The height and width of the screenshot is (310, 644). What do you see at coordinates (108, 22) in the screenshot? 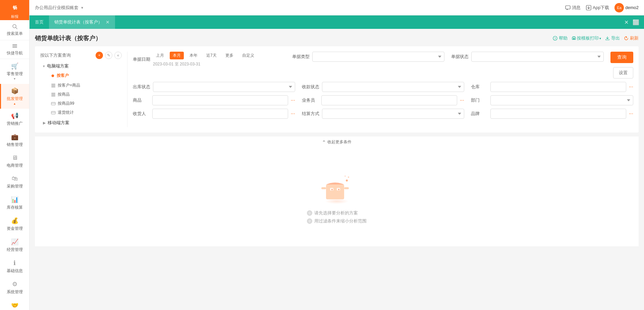
I see `tab-close-button: ✕` at bounding box center [108, 22].